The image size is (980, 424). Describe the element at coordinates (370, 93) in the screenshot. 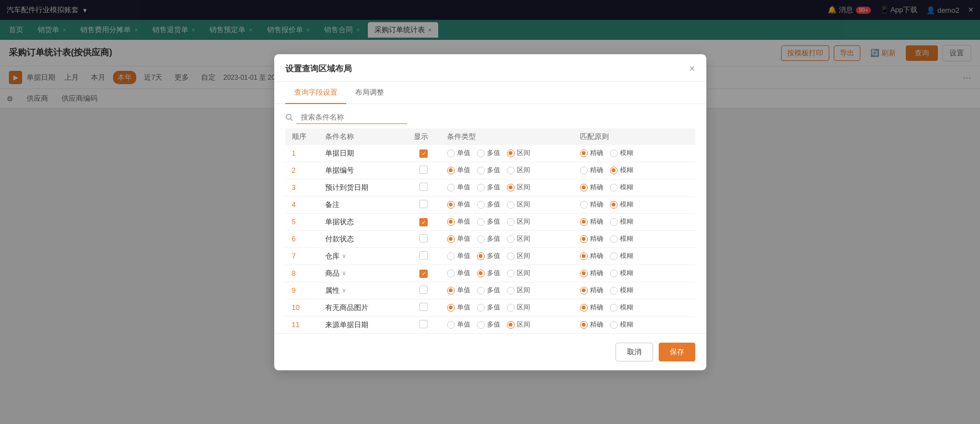

I see `dialog-tab-layout: 布局调整` at that location.